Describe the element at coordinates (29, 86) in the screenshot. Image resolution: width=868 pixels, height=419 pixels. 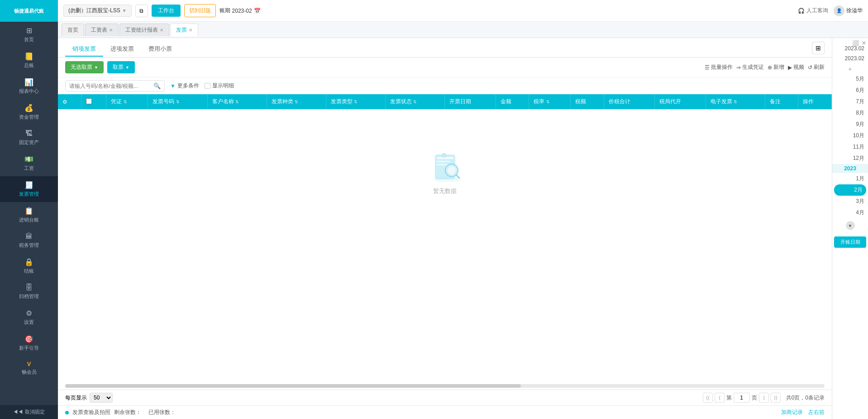
I see `sidebar-item-reports: 📊 报表中心` at that location.